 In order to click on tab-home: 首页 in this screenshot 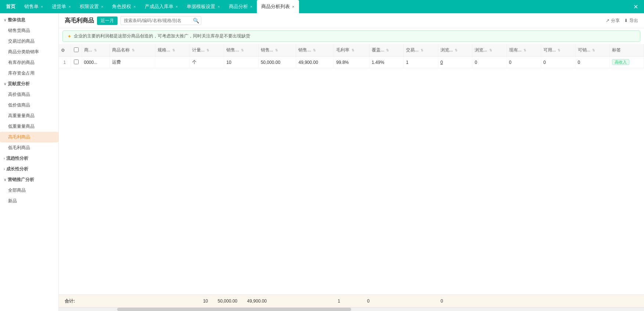, I will do `click(11, 7)`.